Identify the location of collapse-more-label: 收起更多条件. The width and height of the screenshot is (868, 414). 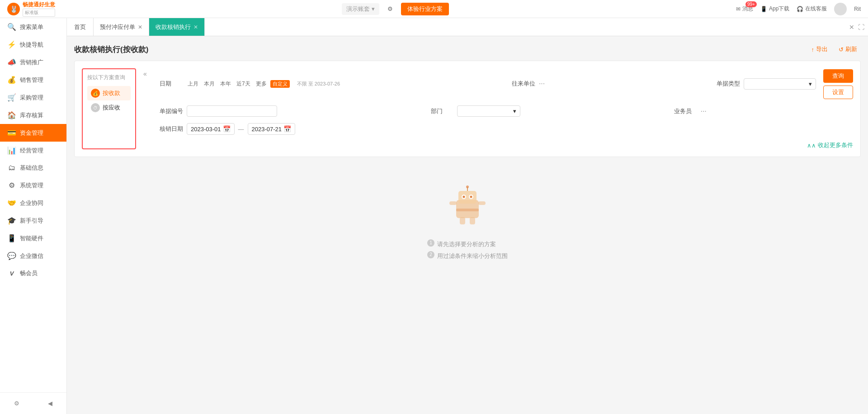
(835, 145).